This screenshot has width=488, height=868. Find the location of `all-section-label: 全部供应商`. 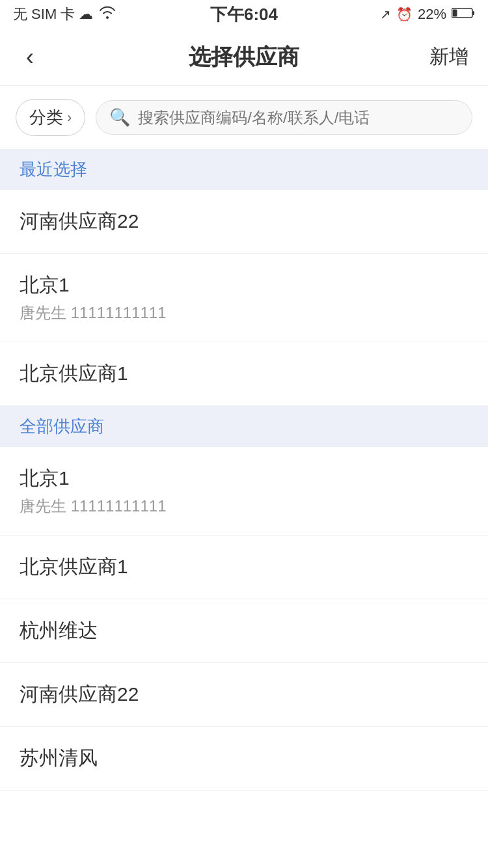

all-section-label: 全部供应商 is located at coordinates (62, 426).